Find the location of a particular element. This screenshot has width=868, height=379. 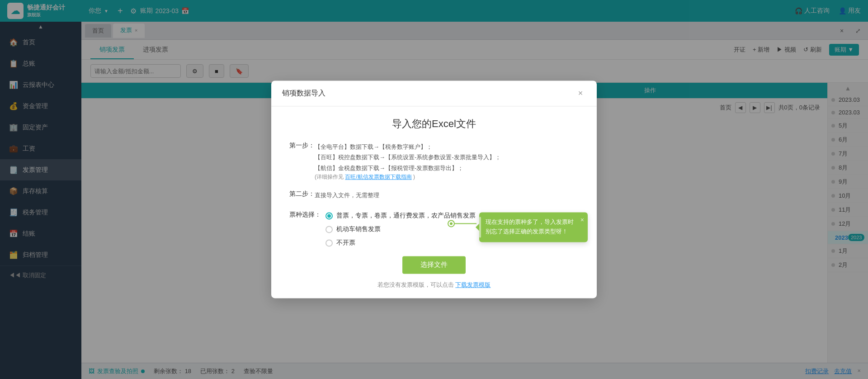

step1-note: (详细操作见 百旺/航信发票数据下载指南 ) is located at coordinates (408, 177).